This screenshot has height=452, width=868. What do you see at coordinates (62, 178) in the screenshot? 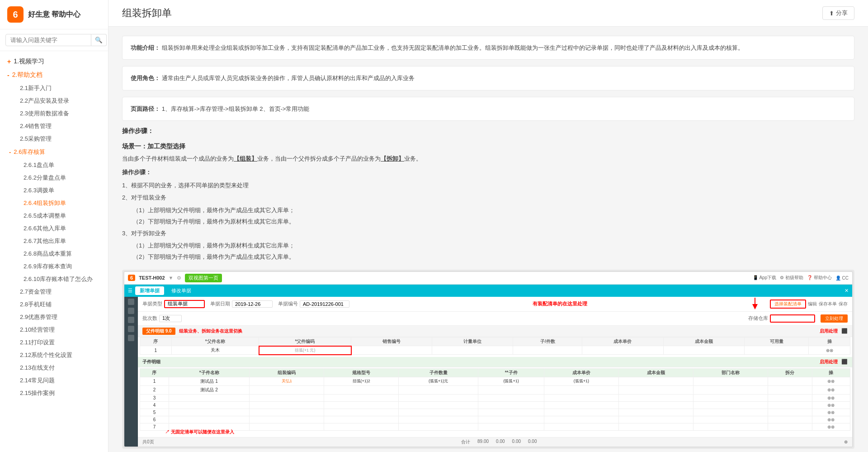
I see `sidebar-item-partial-stocktake: 2.6.2分量盘点单` at bounding box center [62, 178].